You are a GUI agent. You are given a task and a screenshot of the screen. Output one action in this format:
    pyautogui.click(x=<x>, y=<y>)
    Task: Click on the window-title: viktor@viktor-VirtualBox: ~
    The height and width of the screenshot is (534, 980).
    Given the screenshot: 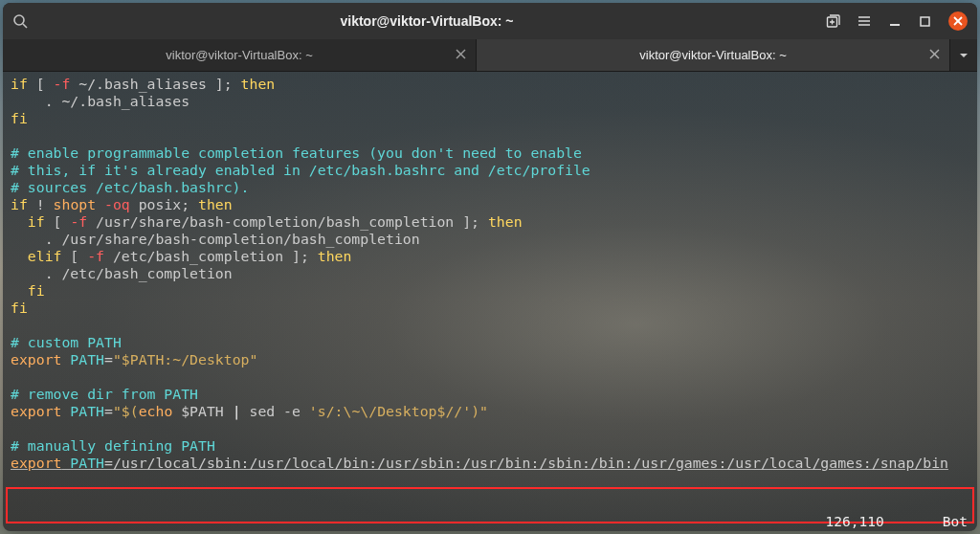 What is the action you would take?
    pyautogui.click(x=427, y=21)
    